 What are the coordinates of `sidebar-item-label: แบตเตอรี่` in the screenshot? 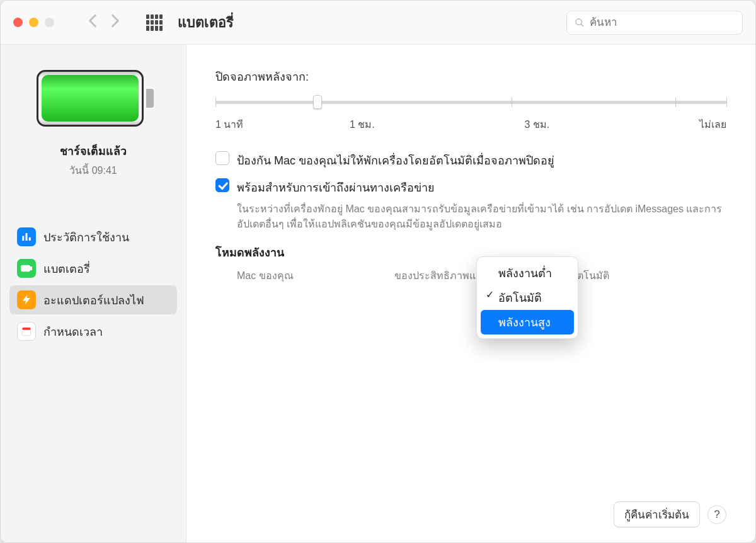 It's located at (67, 268).